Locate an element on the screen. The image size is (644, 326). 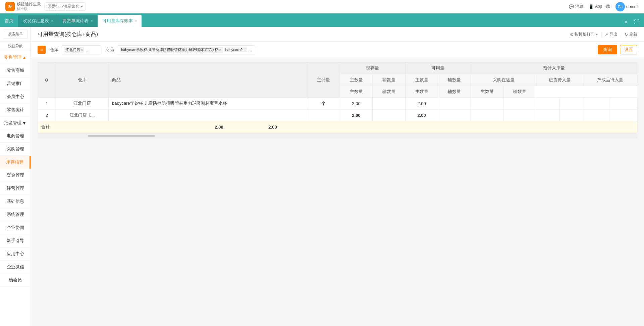
sidebar-item-retail-shop-label: 零售商城 is located at coordinates (15, 71).